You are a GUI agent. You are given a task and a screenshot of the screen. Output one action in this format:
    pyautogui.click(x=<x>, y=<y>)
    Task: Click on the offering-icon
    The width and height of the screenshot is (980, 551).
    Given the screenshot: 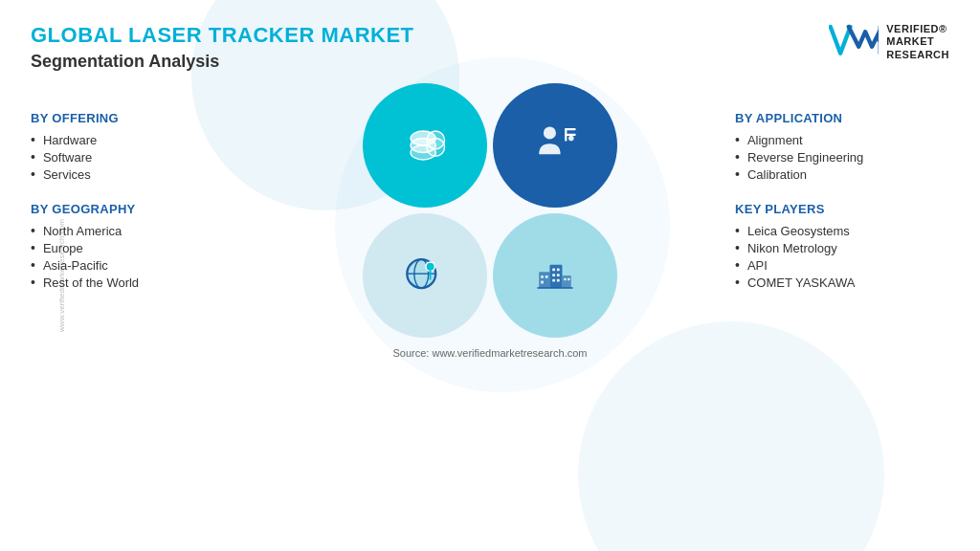 What is the action you would take?
    pyautogui.click(x=425, y=145)
    